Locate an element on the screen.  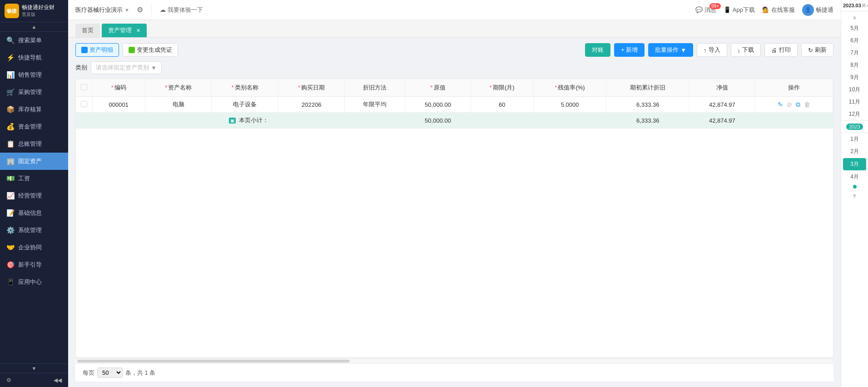
subtotal-accumulated-depreciation: 6,333.36 is located at coordinates (648, 121).